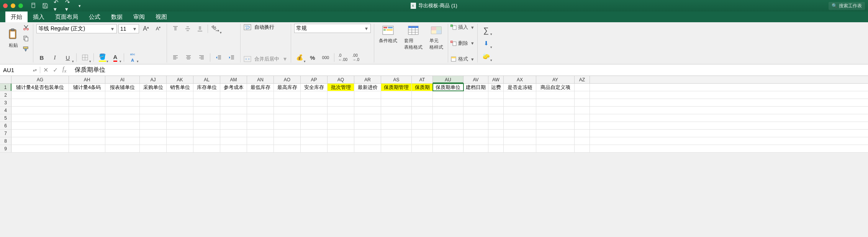 The height and width of the screenshot is (237, 868). I want to click on cell-AZ1, so click(582, 87).